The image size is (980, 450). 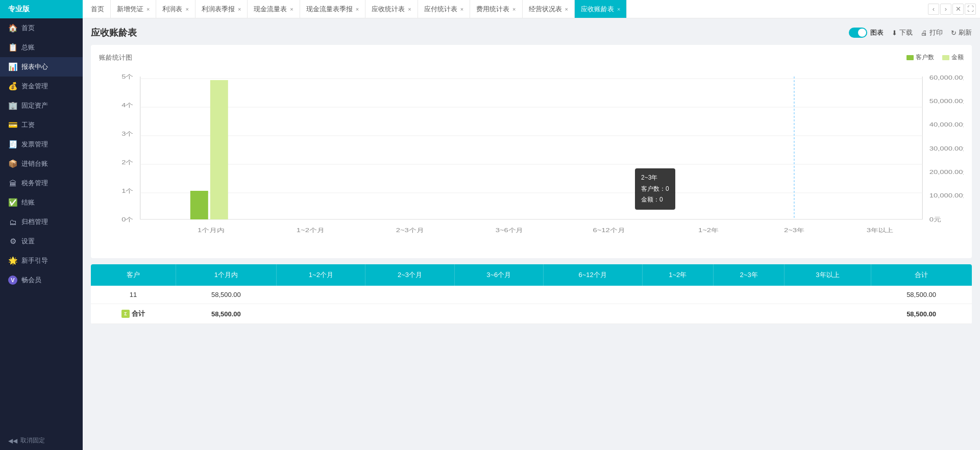 I want to click on tab-close-biz-status: ×, so click(x=567, y=9).